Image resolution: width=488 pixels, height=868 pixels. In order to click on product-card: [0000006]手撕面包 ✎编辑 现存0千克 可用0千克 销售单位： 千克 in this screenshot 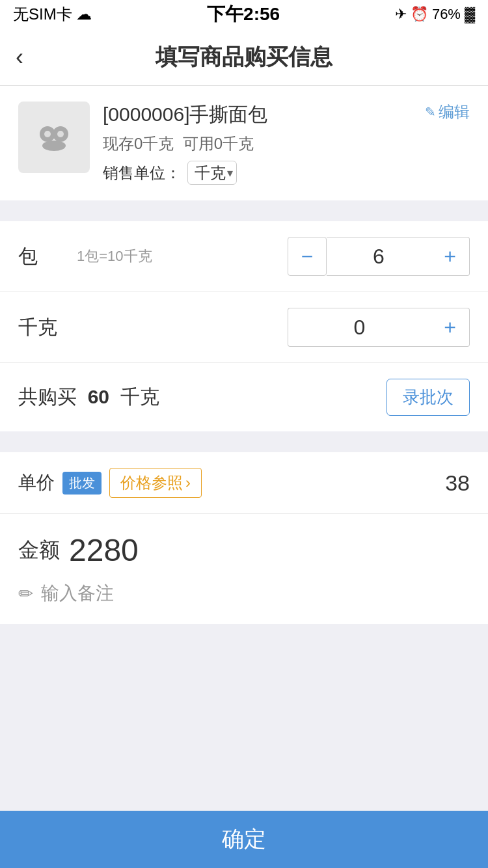, I will do `click(244, 143)`.